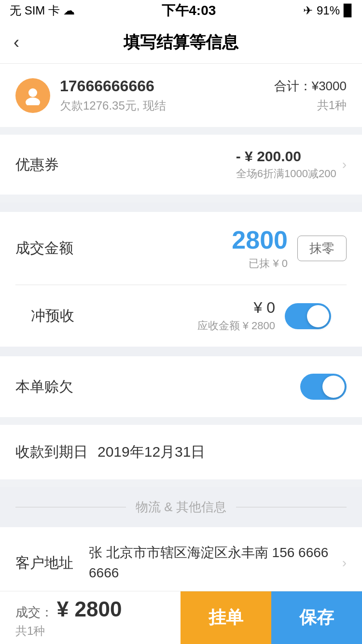 The height and width of the screenshot is (644, 362). Describe the element at coordinates (328, 11) in the screenshot. I see `status-right: ✈ 91% ▉` at that location.